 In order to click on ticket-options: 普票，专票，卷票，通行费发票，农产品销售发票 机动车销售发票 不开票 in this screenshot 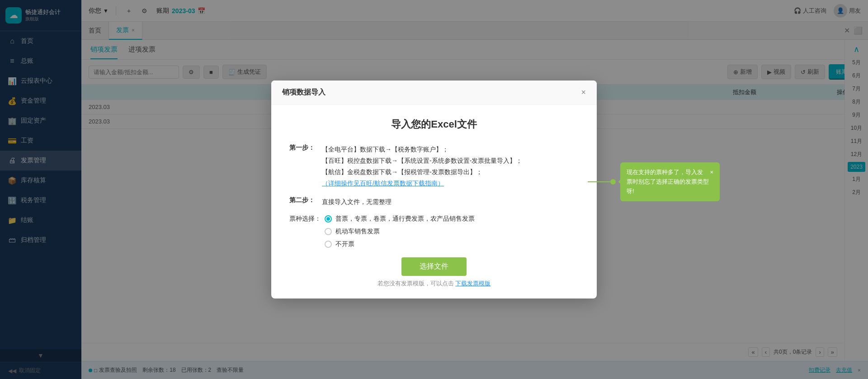, I will do `click(400, 232)`.